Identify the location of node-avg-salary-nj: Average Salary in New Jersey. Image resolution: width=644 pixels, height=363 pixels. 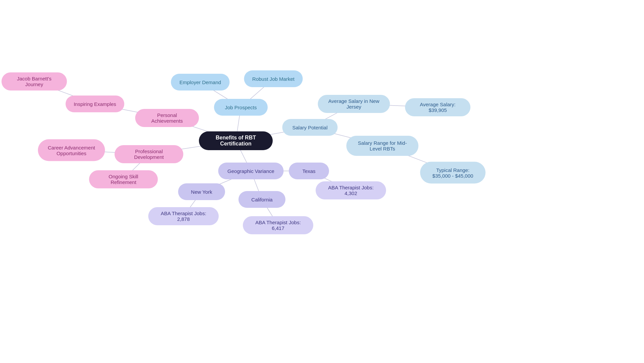
(354, 104).